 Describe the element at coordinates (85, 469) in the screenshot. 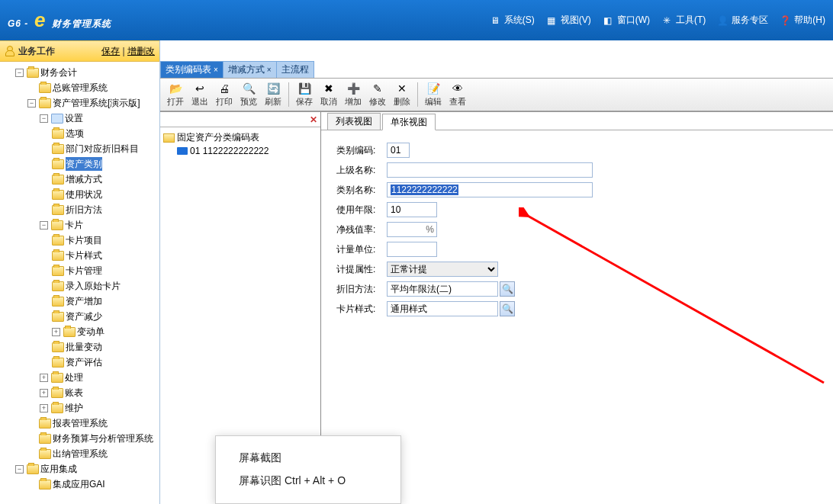

I see `tree-integration: −应用集成` at that location.